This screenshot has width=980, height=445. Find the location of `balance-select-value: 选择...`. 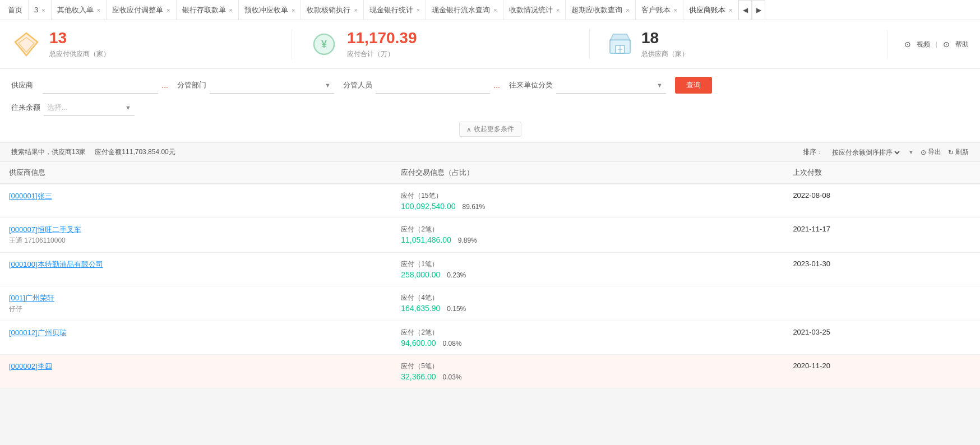

balance-select-value: 选择... is located at coordinates (57, 108).